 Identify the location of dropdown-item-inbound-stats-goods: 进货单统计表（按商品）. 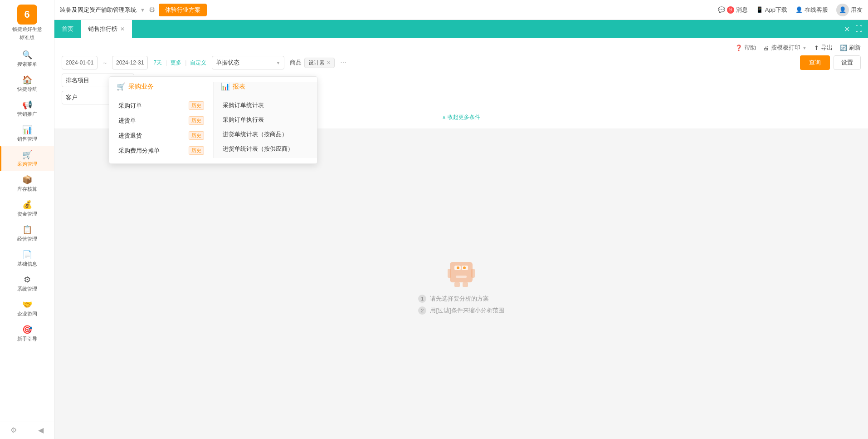
(266, 134).